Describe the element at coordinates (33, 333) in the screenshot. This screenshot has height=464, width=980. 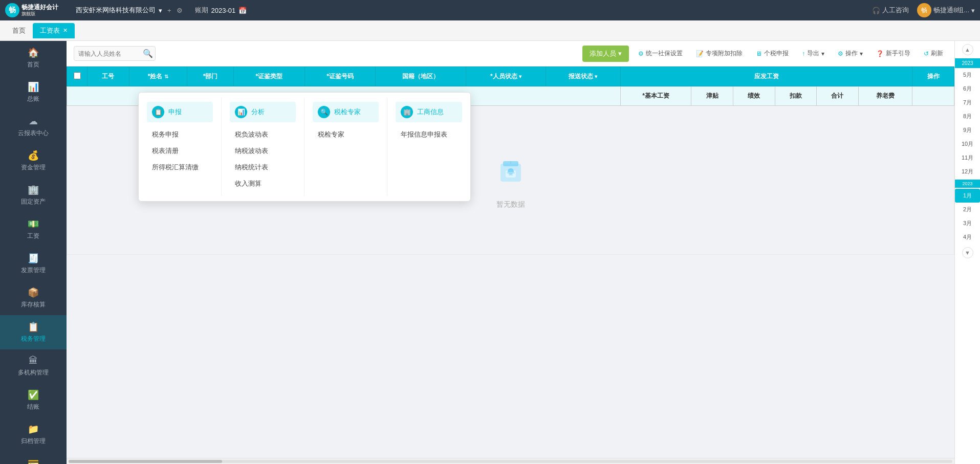
I see `sidebar-item-tax: 📋 税务管理` at that location.